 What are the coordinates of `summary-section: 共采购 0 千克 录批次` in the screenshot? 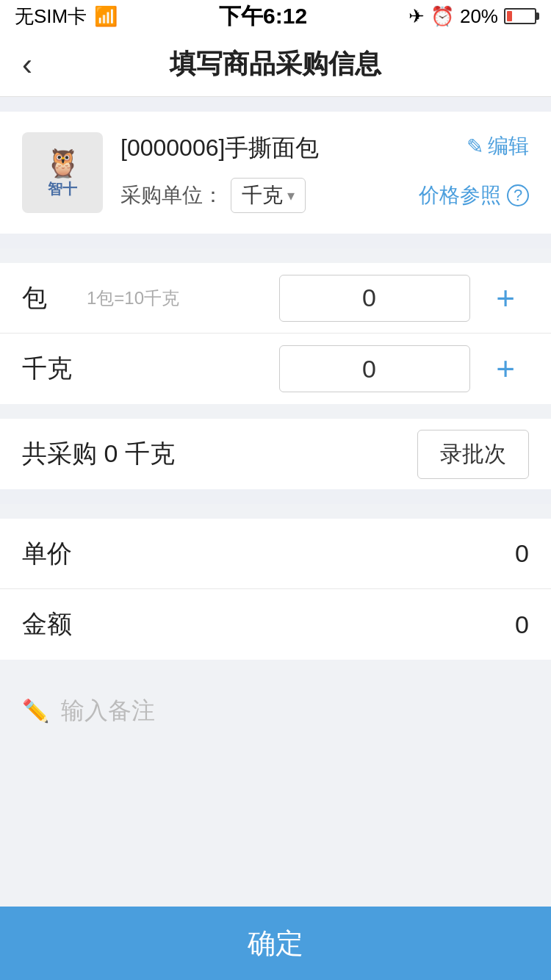 It's located at (276, 454).